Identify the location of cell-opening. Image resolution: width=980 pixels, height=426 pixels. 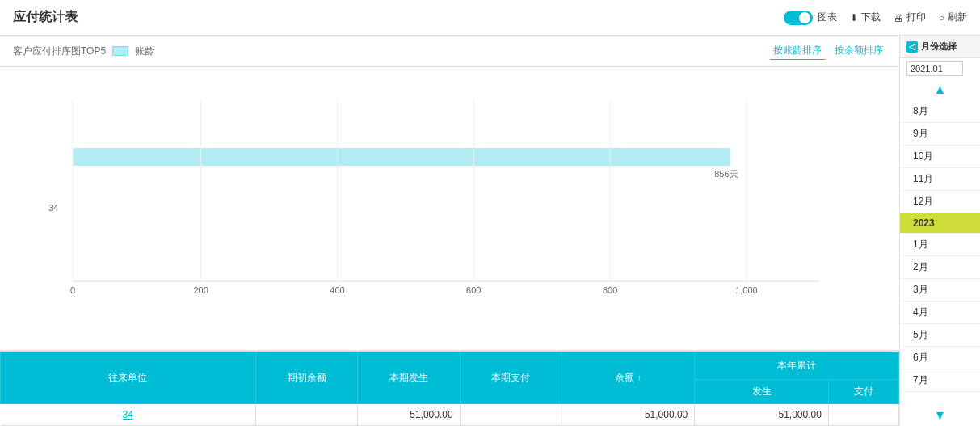
(306, 415).